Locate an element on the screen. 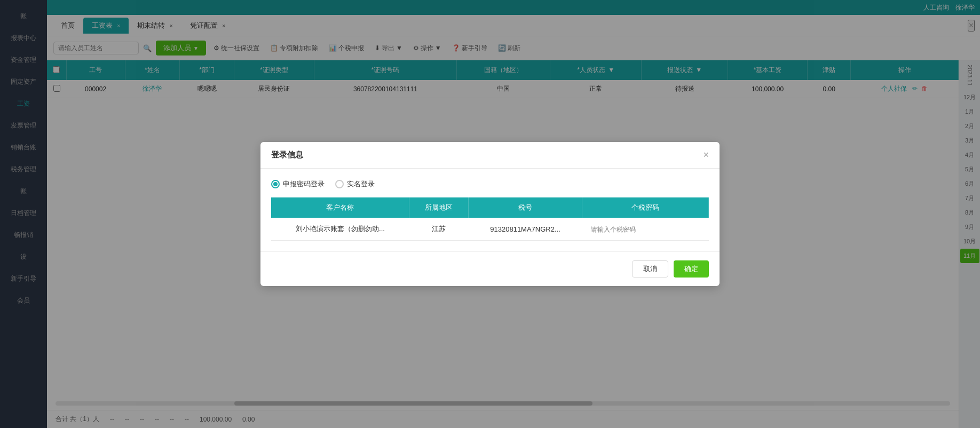 The height and width of the screenshot is (428, 980). dialog-table-row: 刘小艳演示账套（勿删勿动... 江苏 91320811MA7NGR2... is located at coordinates (490, 229).